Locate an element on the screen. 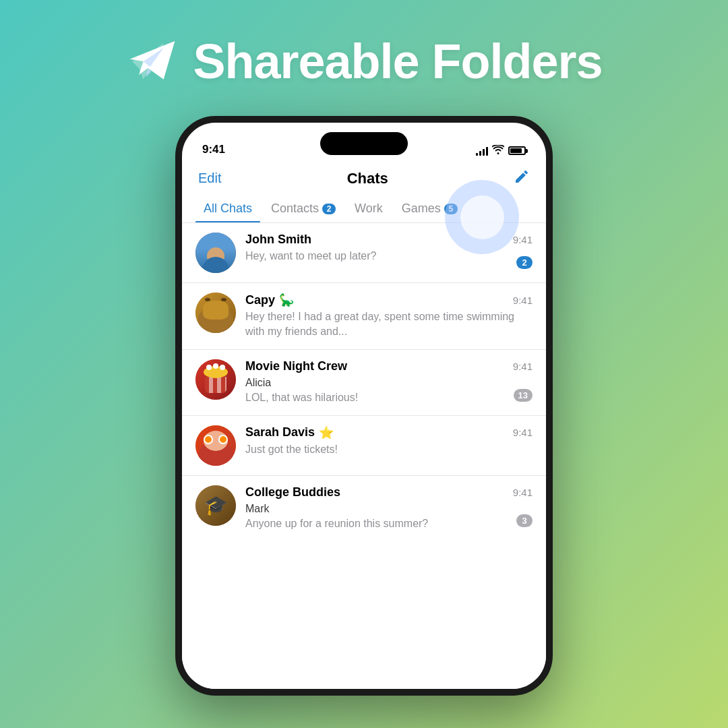 Image resolution: width=728 pixels, height=728 pixels. avatar-college: 🎓 is located at coordinates (216, 506).